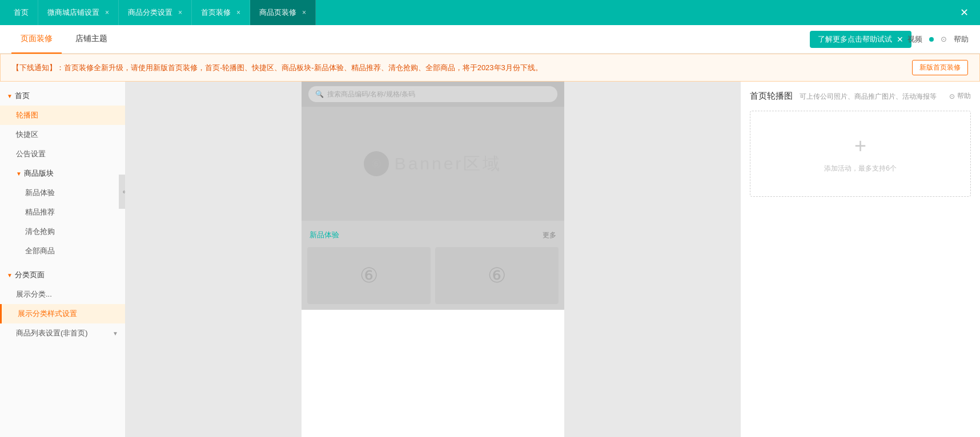 This screenshot has width=980, height=437. Describe the element at coordinates (960, 96) in the screenshot. I see `right-panel-help-button: ⊙ 帮助` at that location.